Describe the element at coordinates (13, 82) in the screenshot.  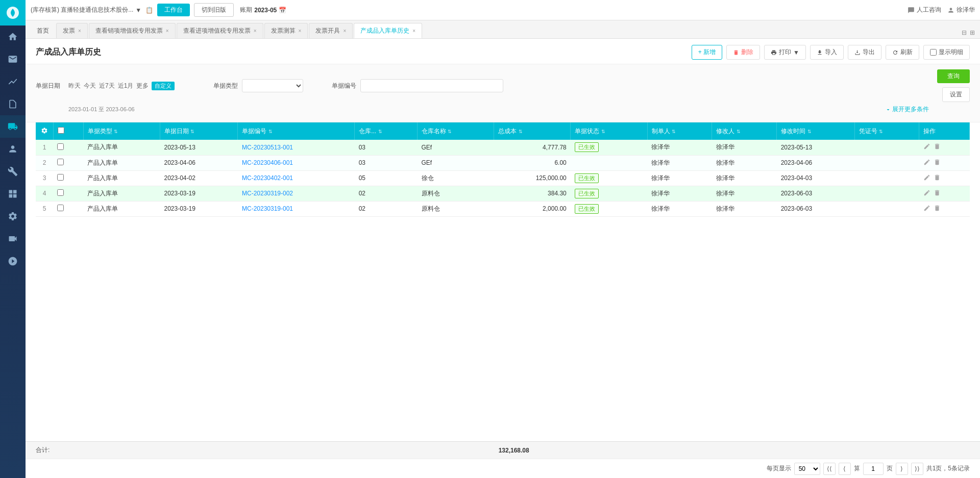
I see `sidebar-item-chart` at that location.